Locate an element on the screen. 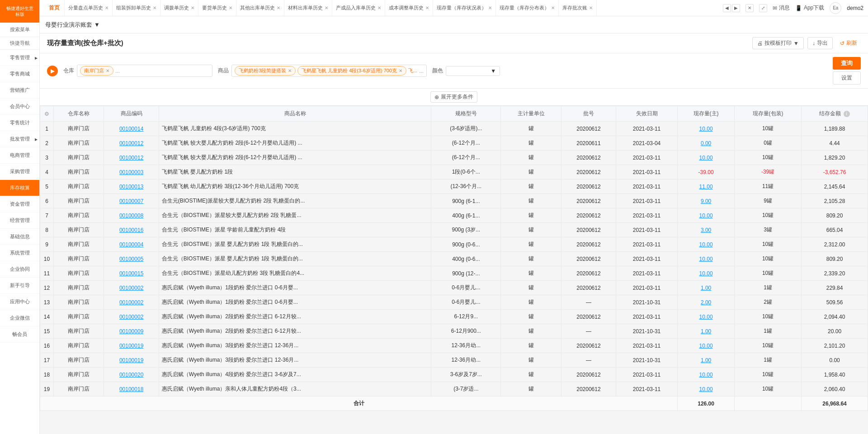  sidebar-item-guide: 新手引导 is located at coordinates (20, 286).